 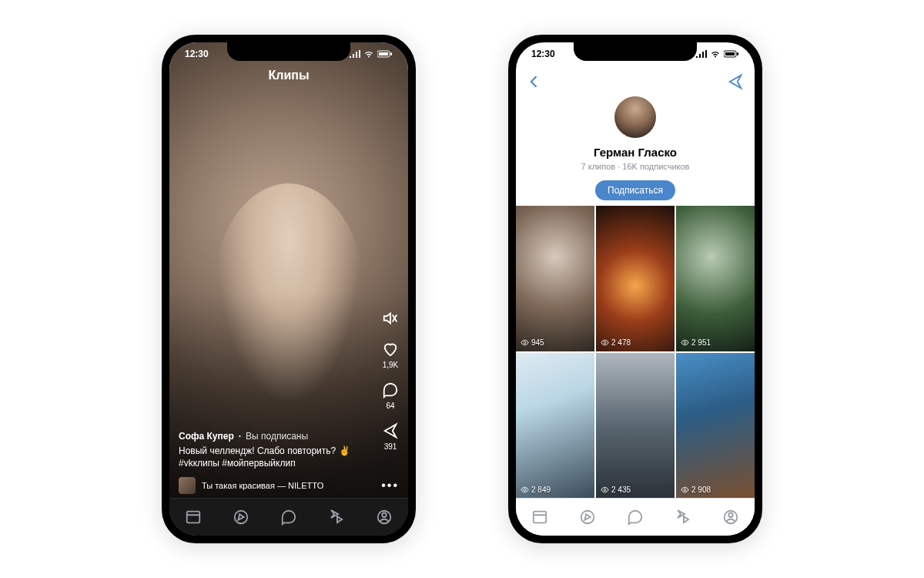 I want to click on avatar, so click(x=635, y=117).